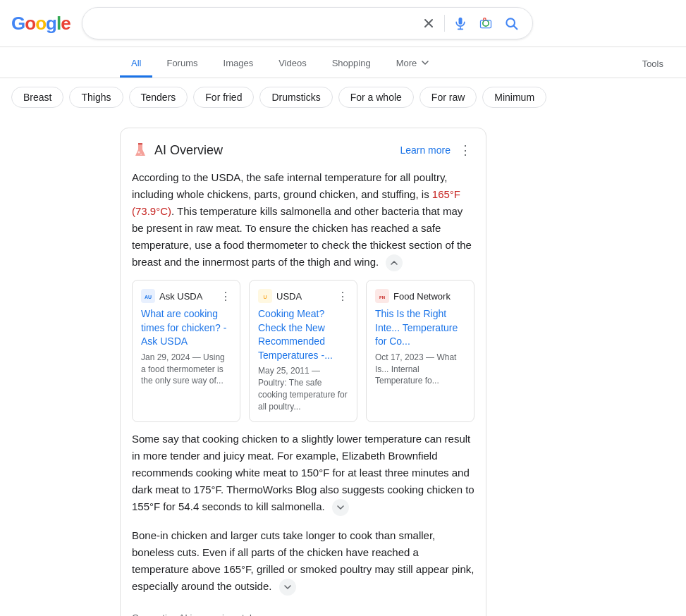  Describe the element at coordinates (382, 297) in the screenshot. I see `svg-text: FN` at that location.